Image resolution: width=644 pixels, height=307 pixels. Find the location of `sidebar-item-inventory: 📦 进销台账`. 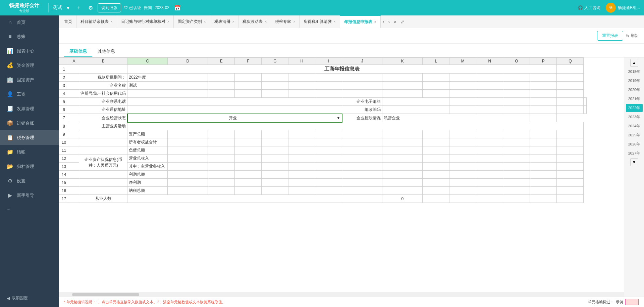

sidebar-item-inventory: 📦 进销台账 is located at coordinates (30, 123).